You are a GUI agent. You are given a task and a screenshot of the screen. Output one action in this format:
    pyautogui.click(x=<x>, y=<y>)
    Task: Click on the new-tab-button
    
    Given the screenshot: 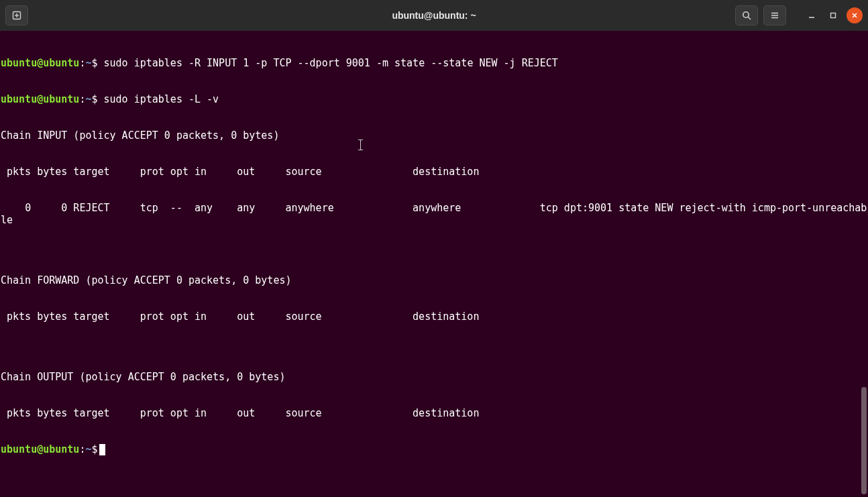 What is the action you would take?
    pyautogui.click(x=17, y=15)
    